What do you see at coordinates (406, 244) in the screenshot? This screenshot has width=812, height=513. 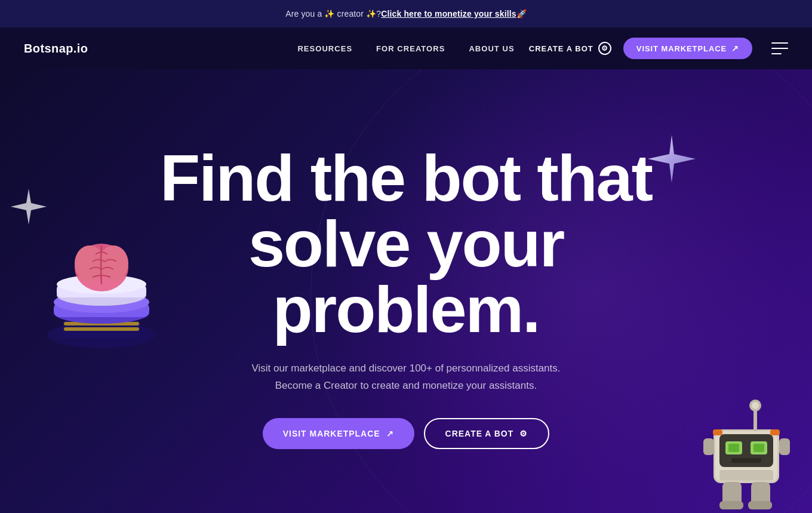 I see `hero-title-line2: solve your` at bounding box center [406, 244].